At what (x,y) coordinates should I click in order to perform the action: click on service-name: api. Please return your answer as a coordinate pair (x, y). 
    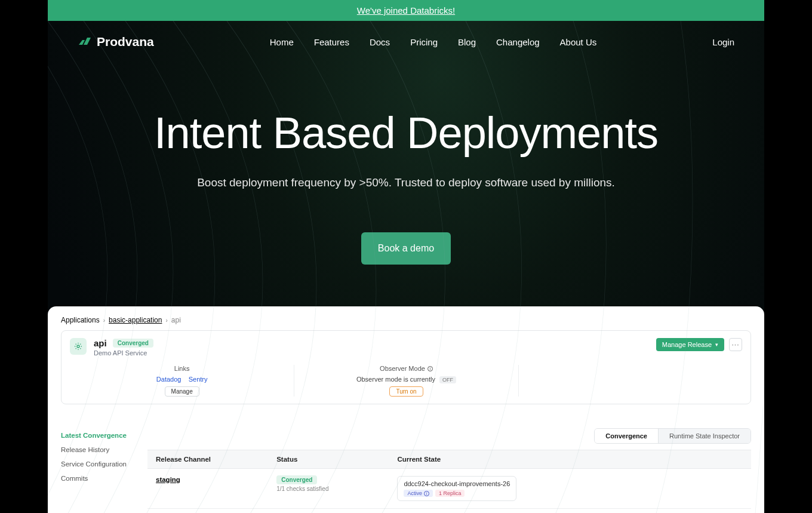
    Looking at the image, I should click on (100, 343).